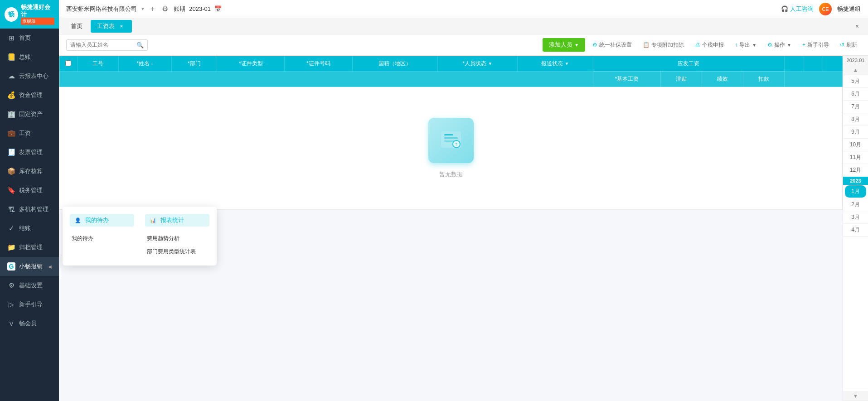 This screenshot has width=868, height=401. Describe the element at coordinates (664, 45) in the screenshot. I see `special-deduction-btn: 📋 专项附加扣除` at that location.